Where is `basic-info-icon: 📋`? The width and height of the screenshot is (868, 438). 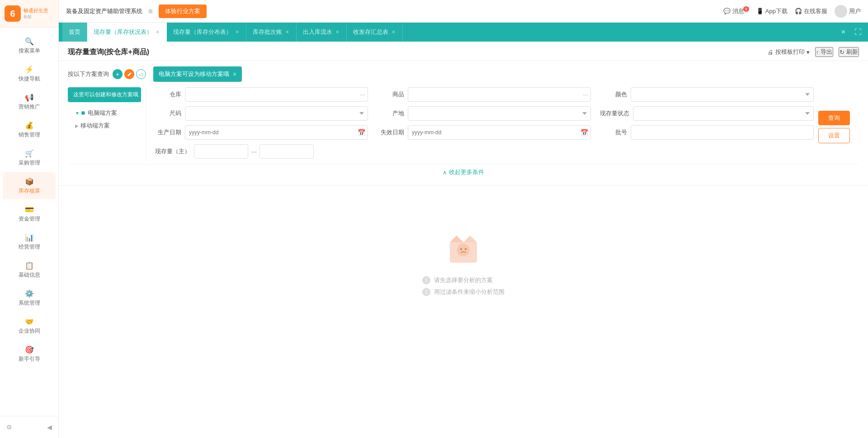
basic-info-icon: 📋 is located at coordinates (29, 265).